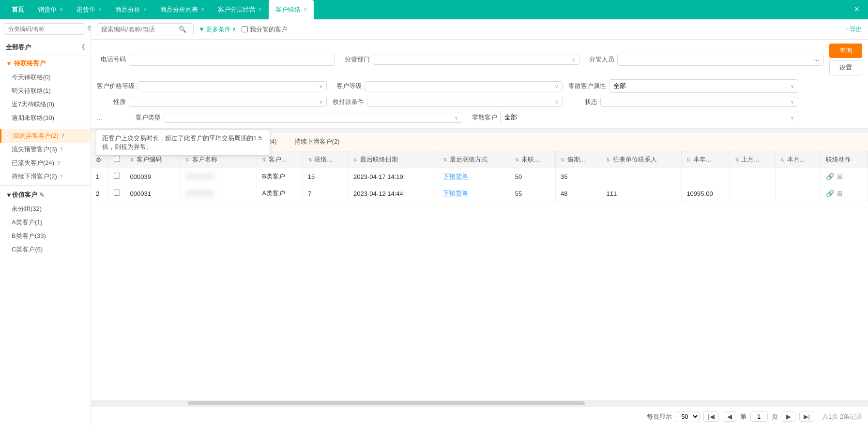 The height and width of the screenshot is (426, 868). Describe the element at coordinates (840, 193) in the screenshot. I see `row2-more-icon: ⊞` at that location.